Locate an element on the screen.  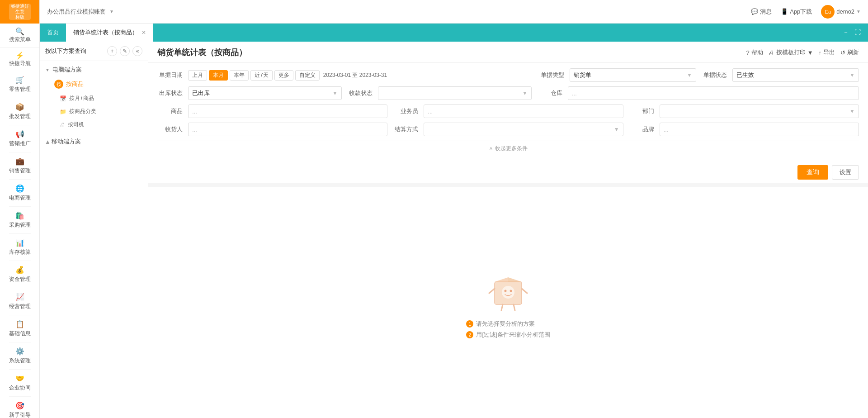
left-panel-actions: + ✎ « is located at coordinates (125, 51).